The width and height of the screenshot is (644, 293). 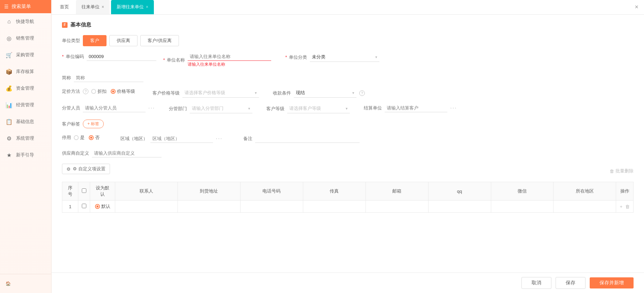 I want to click on col-address: 到货地址, so click(x=209, y=191).